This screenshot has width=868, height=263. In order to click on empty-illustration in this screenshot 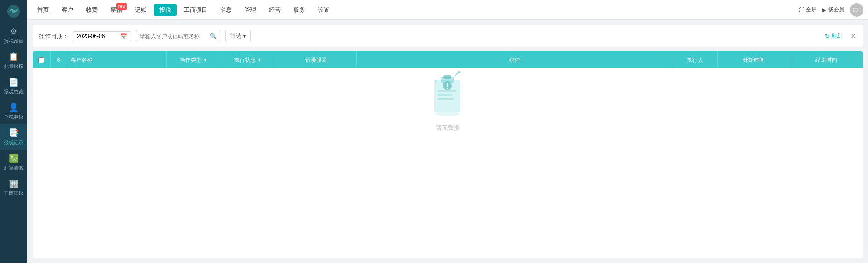, I will do `click(448, 93)`.